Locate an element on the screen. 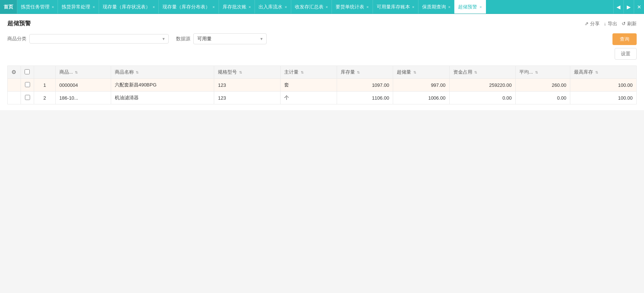  nav-tab-jianhuo-yichang: 拣货异常处理 × is located at coordinates (78, 7).